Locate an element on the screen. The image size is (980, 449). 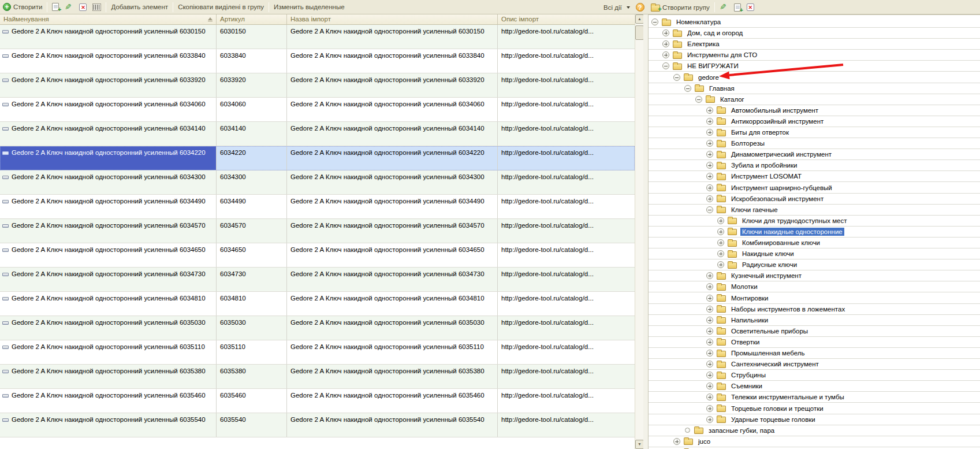
tree-item: Антикоррозийный инструмент is located at coordinates (814, 121).